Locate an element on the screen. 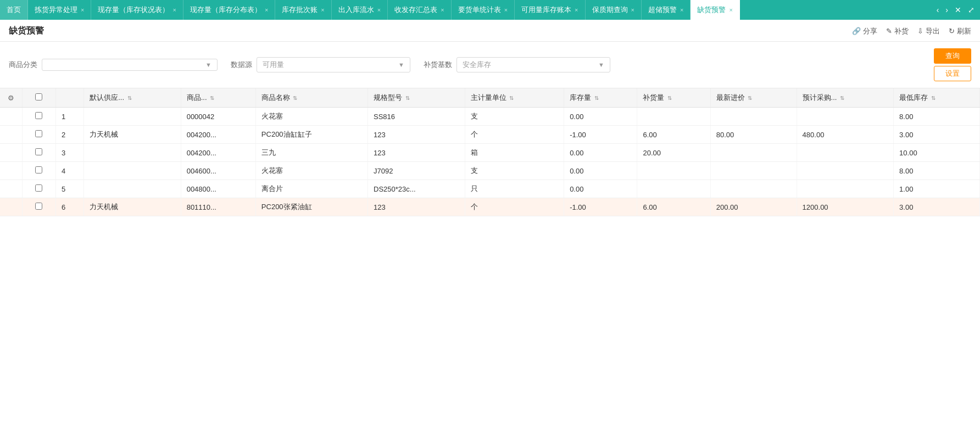 The height and width of the screenshot is (437, 980). tab-maximize: ⤢ is located at coordinates (971, 10).